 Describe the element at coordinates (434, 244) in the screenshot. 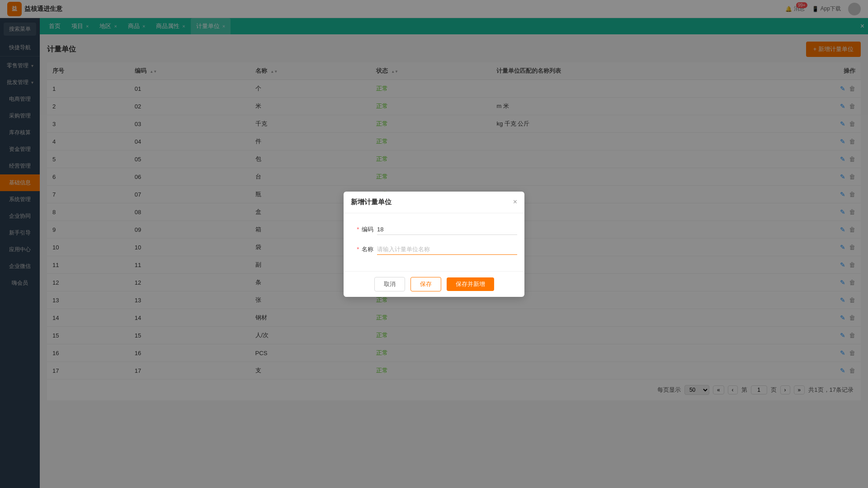

I see `add-unit-modal: 新增计量单位 × * 编码 * 名称 取消 保存 保存并新增` at that location.